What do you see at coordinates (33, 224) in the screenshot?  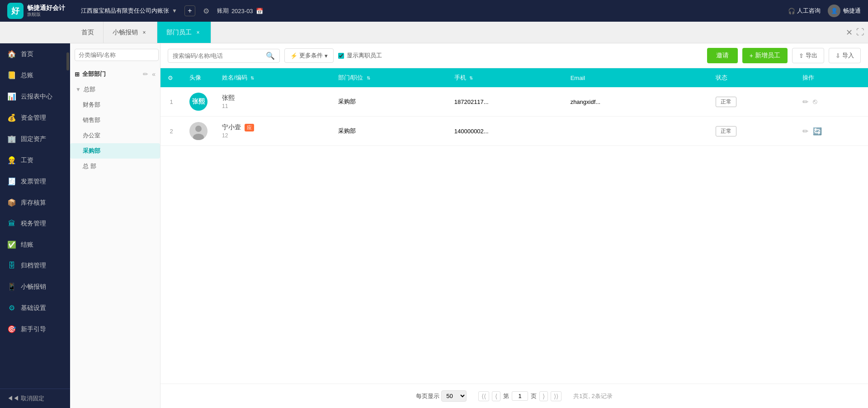 I see `nav-label-tax: 税务管理` at bounding box center [33, 224].